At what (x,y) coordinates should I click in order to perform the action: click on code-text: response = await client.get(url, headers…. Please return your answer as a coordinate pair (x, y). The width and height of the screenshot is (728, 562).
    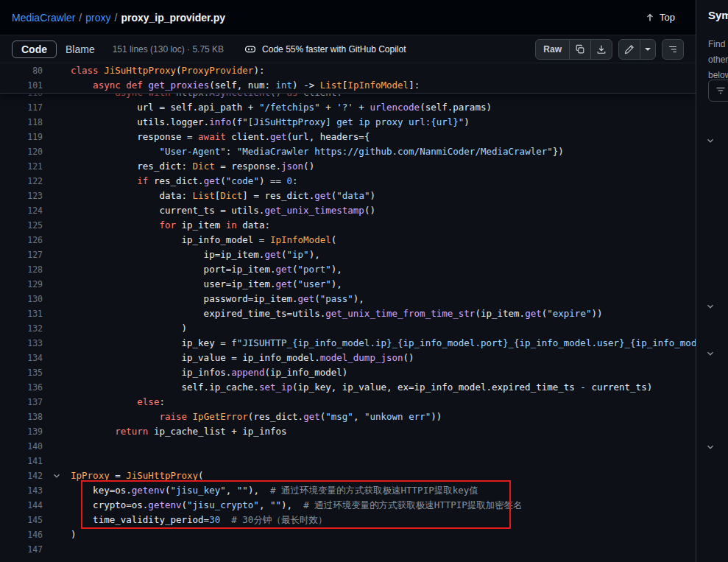
    Looking at the image, I should click on (383, 137).